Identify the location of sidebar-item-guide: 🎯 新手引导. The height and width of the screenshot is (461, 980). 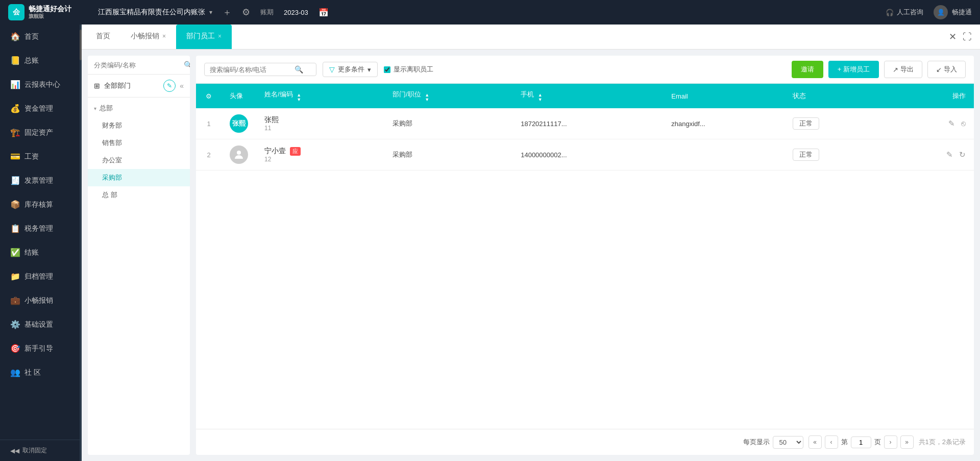
(41, 348).